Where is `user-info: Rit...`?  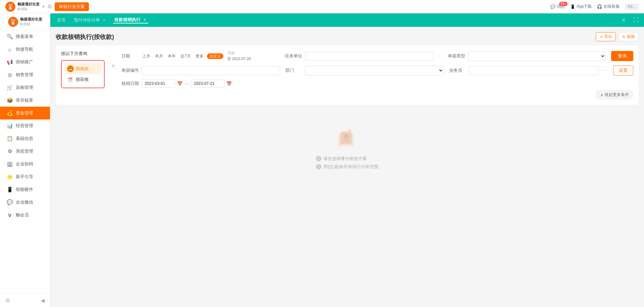 user-info: Rit... is located at coordinates (632, 7).